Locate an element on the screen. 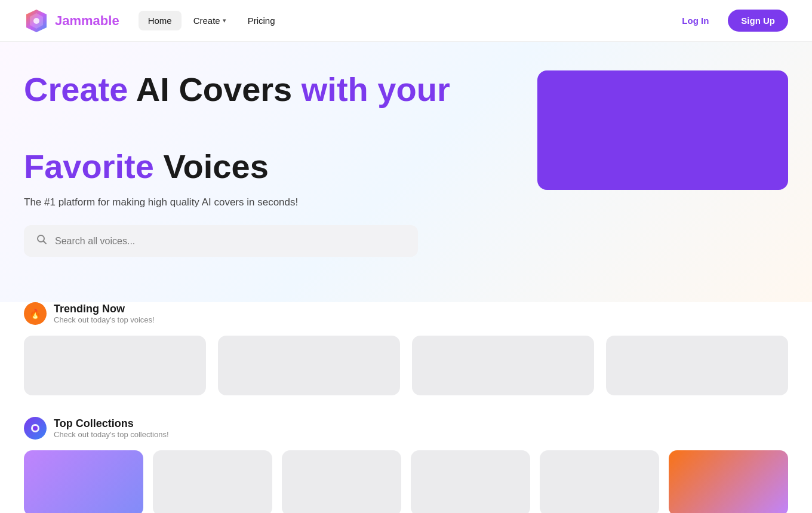  collections-icon is located at coordinates (35, 428).